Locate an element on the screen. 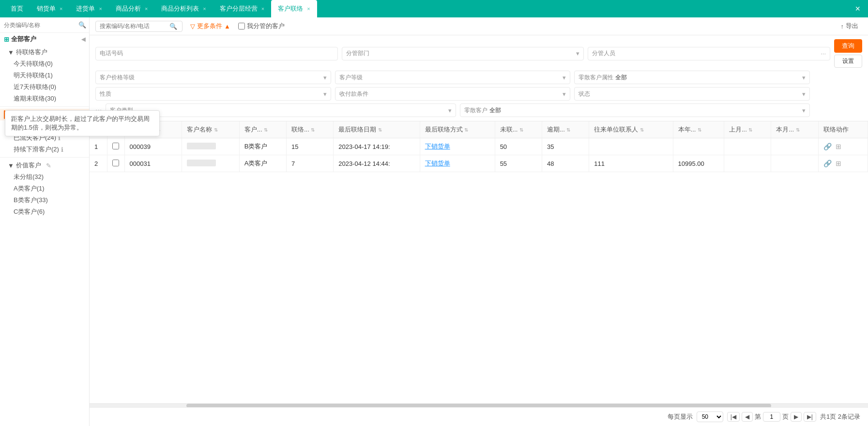 The image size is (868, 426). col-uncontacted: 未联... ⇅ is located at coordinates (518, 130).